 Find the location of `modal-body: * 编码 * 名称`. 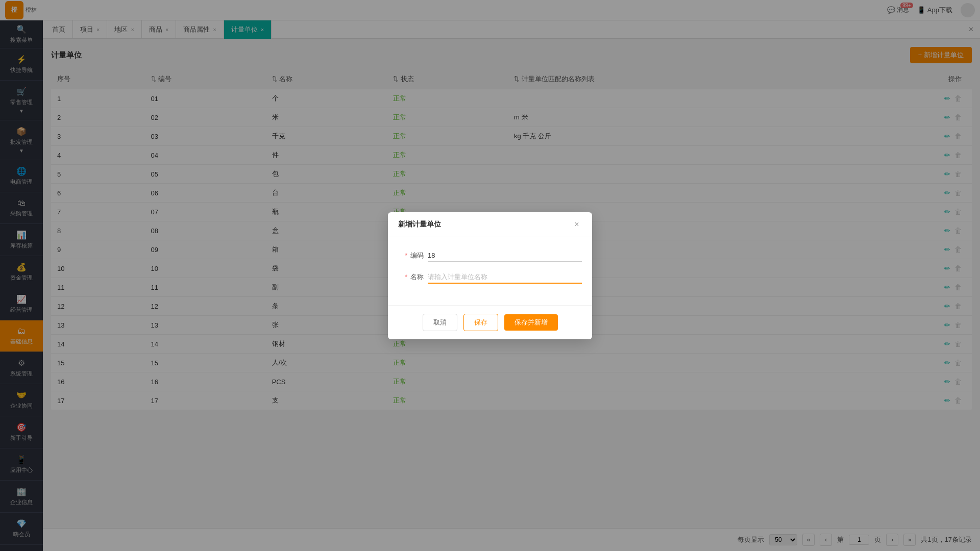

modal-body: * 编码 * 名称 is located at coordinates (490, 271).